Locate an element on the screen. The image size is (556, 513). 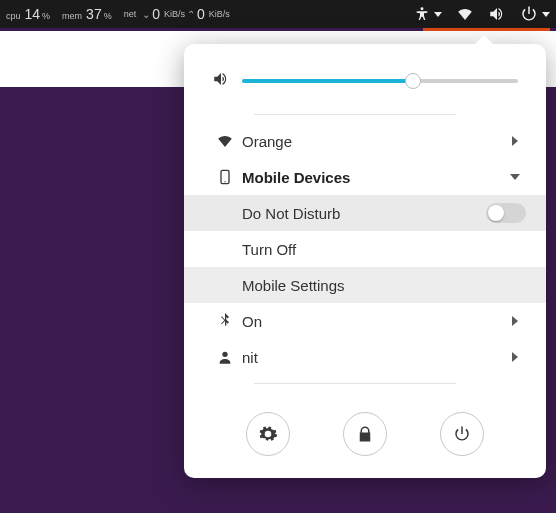
user-row: nit is located at coordinates (365, 357).